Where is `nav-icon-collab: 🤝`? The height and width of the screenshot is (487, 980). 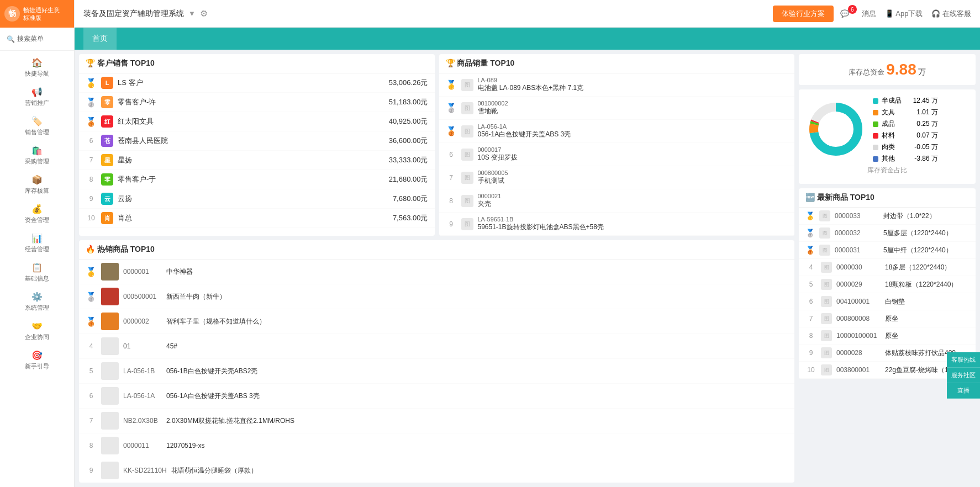 nav-icon-collab: 🤝 is located at coordinates (37, 326).